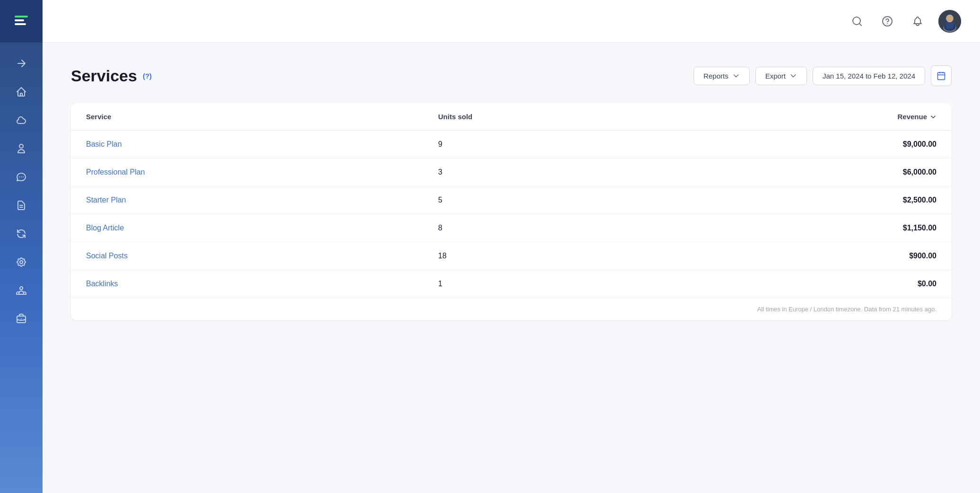 The image size is (980, 493). I want to click on sidebar-item-settings, so click(21, 262).